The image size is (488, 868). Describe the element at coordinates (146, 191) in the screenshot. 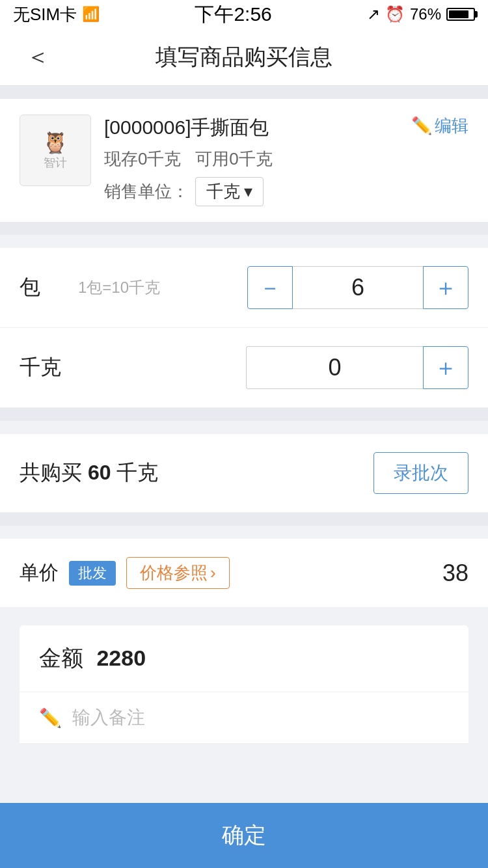

I see `unit-prefix: 销售单位：` at that location.